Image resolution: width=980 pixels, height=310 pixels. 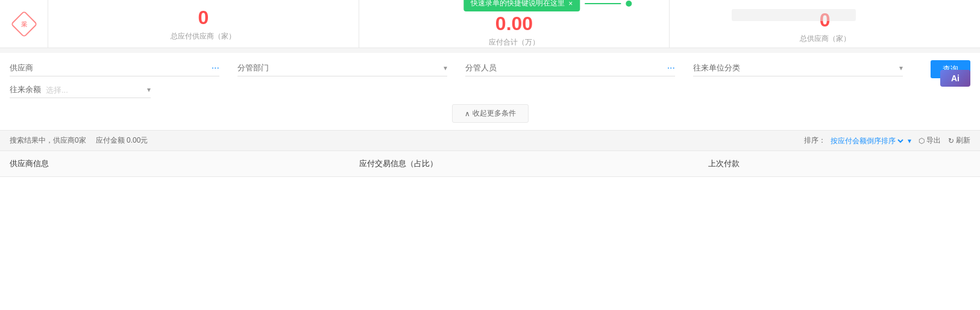 I want to click on col-supplier-info: 供应商信息, so click(x=184, y=164).